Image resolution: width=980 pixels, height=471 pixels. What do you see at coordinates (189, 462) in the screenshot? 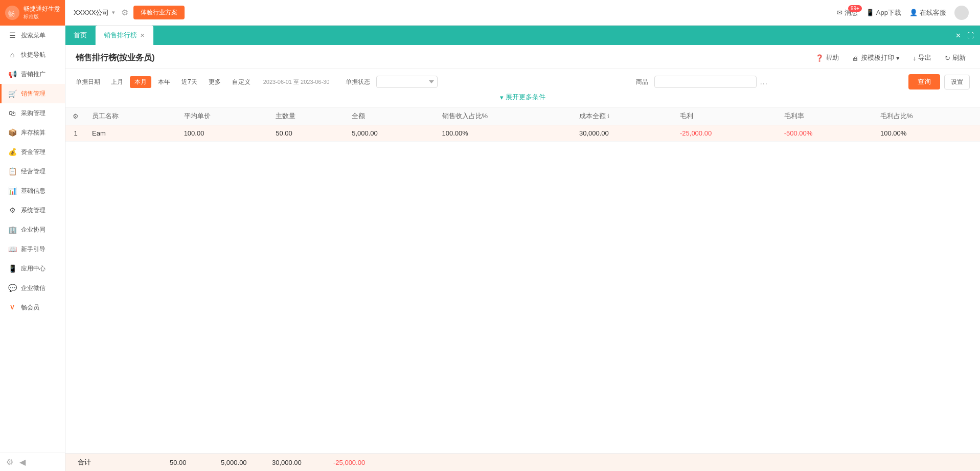
I see `footer-quantity: 50.00` at bounding box center [189, 462].